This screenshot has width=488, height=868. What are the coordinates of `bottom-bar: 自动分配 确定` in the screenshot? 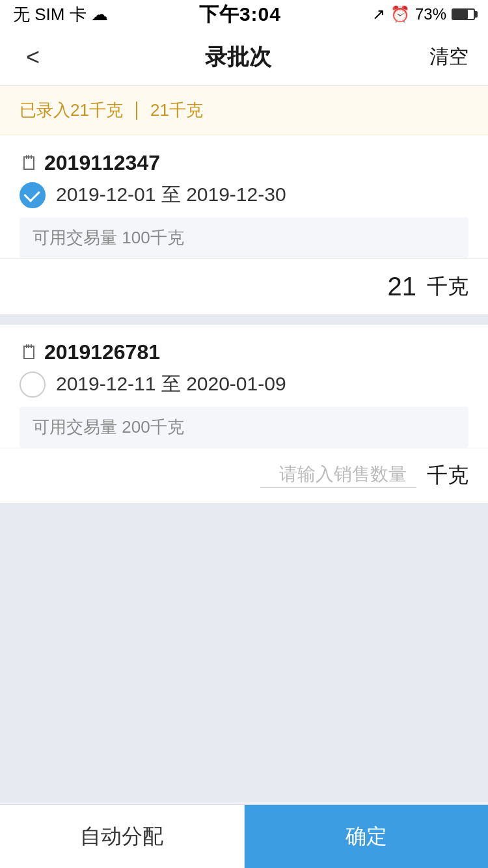 It's located at (244, 836).